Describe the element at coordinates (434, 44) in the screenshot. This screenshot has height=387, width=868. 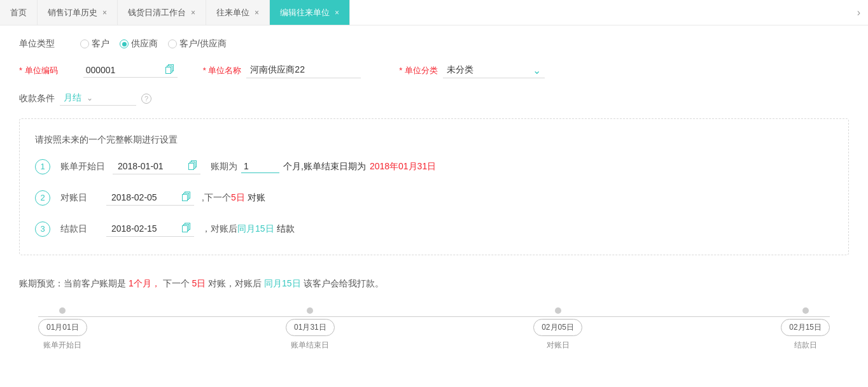
I see `unit-type-row: 单位类型 客户 供应商 客户/供应商` at that location.